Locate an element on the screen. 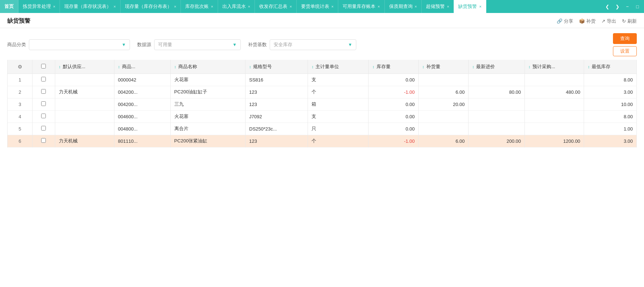 The height and width of the screenshot is (287, 644). nav-label-requisition: 要货单统计表 is located at coordinates (315, 6).